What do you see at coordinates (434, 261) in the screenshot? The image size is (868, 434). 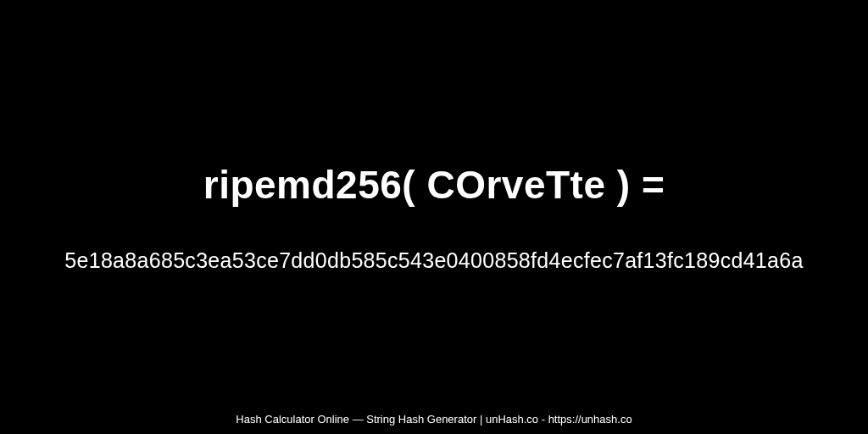 I see `hash-output: 5e18a8a685c3ea53ce7dd0db585c543e0400858f…` at bounding box center [434, 261].